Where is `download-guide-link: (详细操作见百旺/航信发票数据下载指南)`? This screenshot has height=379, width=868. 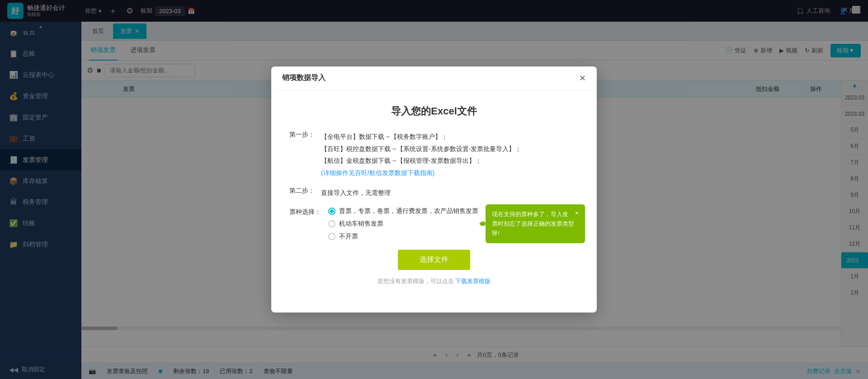 download-guide-link: (详细操作见百旺/航信发票数据下载指南) is located at coordinates (378, 173).